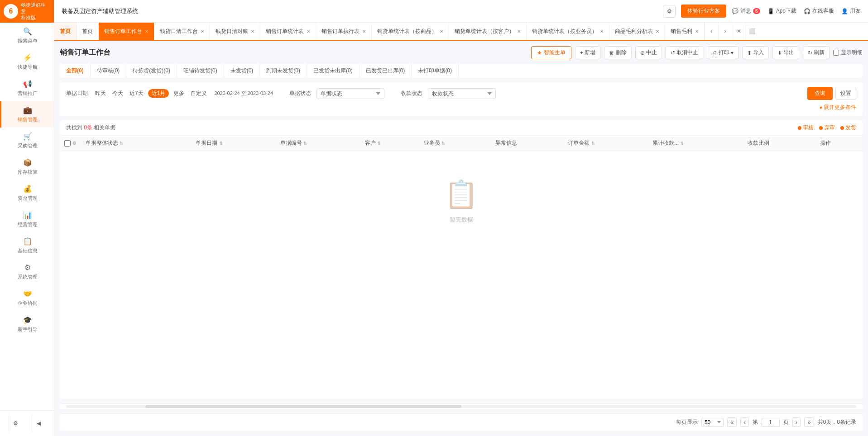  Describe the element at coordinates (27, 193) in the screenshot. I see `sidebar-item-6: 💰资金管理` at that location.